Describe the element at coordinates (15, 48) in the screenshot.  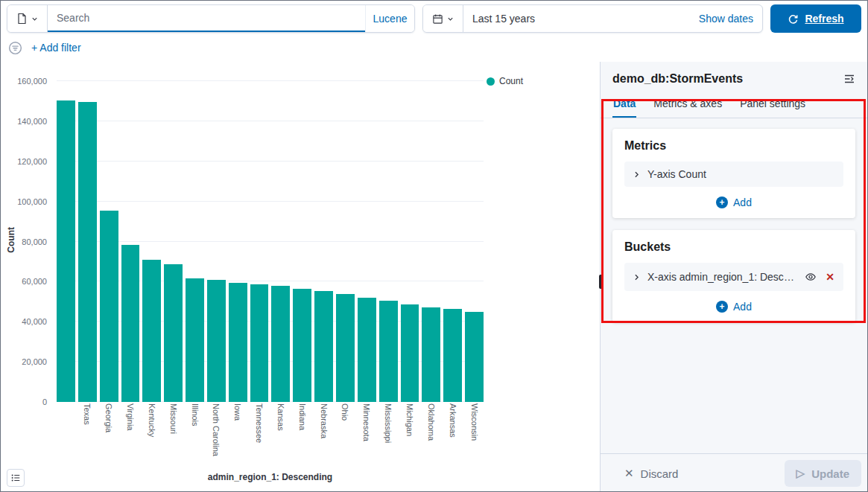
I see `filter-options-button` at that location.